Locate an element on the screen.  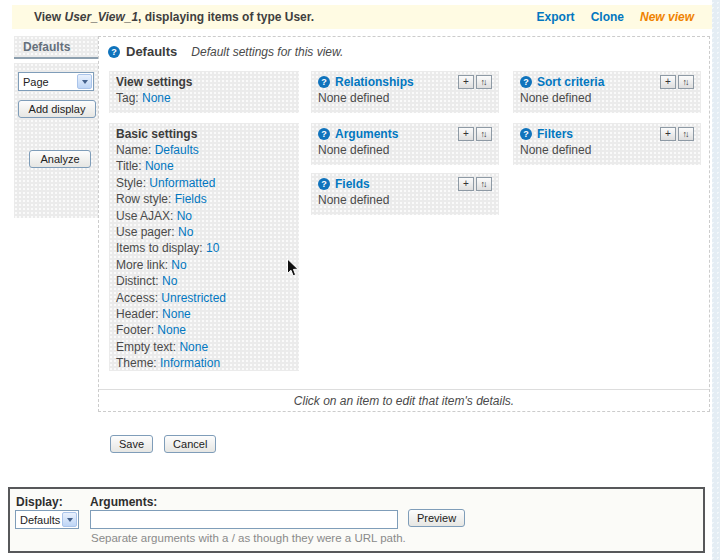
analyze-button: Analyze is located at coordinates (60, 159).